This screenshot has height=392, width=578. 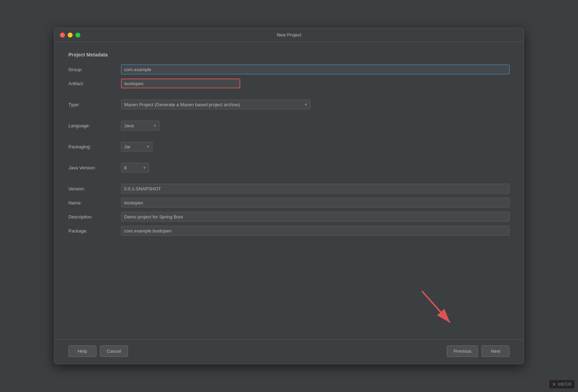 What do you see at coordinates (289, 104) in the screenshot?
I see `type-row: Type: Maven Project (Generate a Maven ba…` at bounding box center [289, 104].